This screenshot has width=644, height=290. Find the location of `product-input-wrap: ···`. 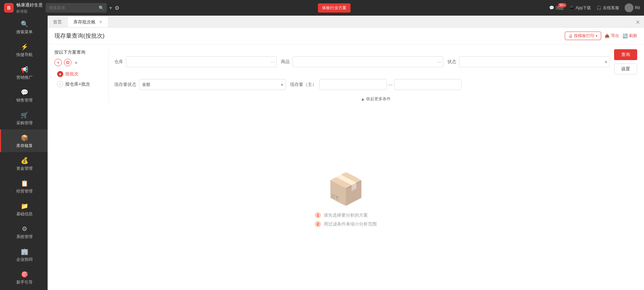

product-input-wrap: ··· is located at coordinates (368, 62).